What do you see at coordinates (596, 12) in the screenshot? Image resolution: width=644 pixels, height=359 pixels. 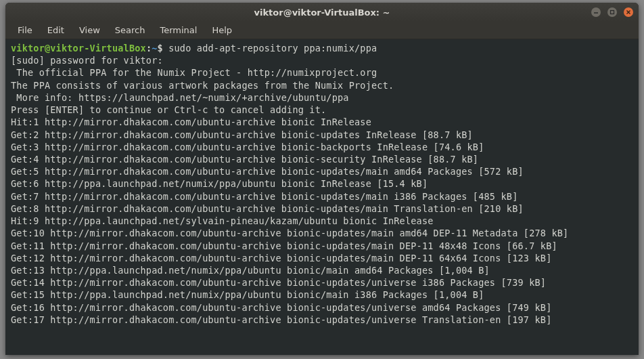 I see `minimize-button` at bounding box center [596, 12].